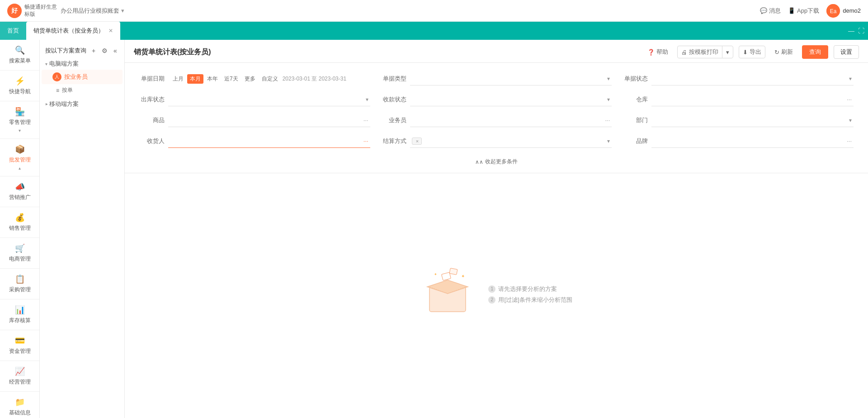  Describe the element at coordinates (13, 31) in the screenshot. I see `tab-home: 首页` at that location.